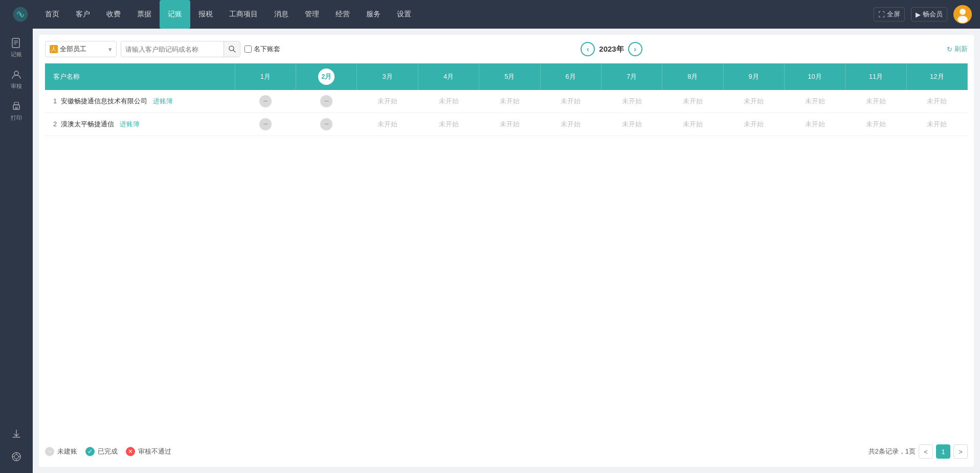 The height and width of the screenshot is (473, 980). I want to click on search-button, so click(232, 49).